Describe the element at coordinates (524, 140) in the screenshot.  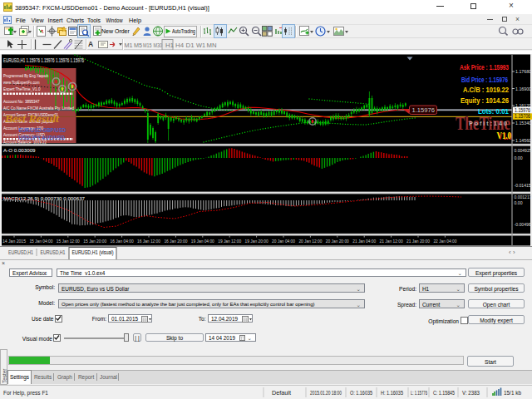
I see `svg-text: 1.14560` at that location.